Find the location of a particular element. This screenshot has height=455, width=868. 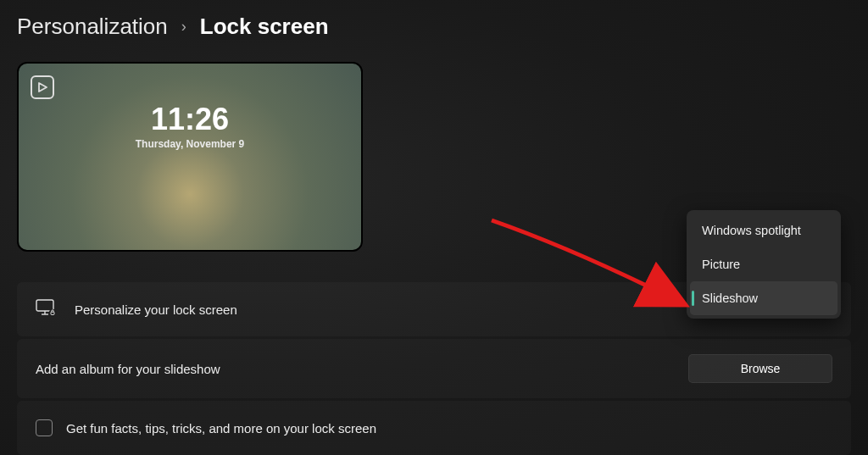

breadcrumb-current: Lock screen is located at coordinates (264, 27).